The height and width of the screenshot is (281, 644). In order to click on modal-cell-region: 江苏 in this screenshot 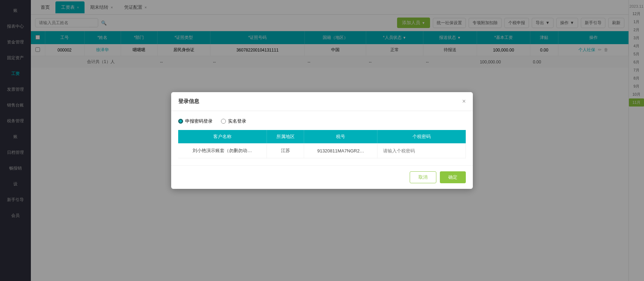, I will do `click(285, 151)`.